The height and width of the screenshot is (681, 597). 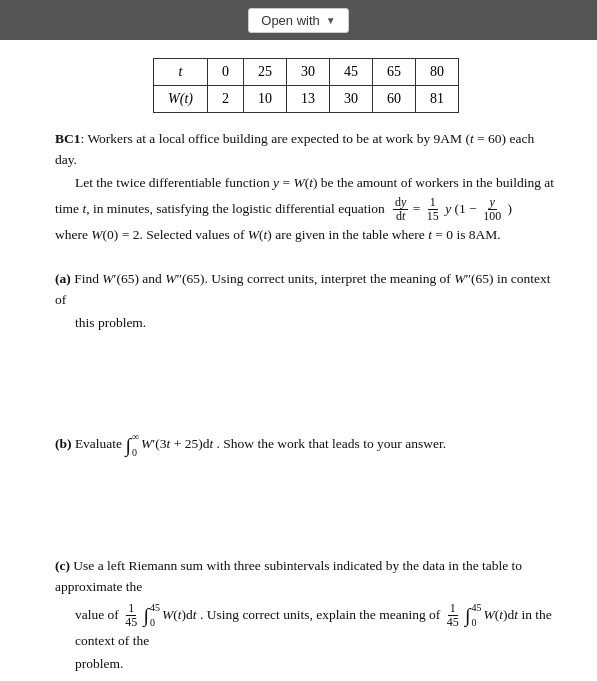 What do you see at coordinates (62, 566) in the screenshot?
I see `part-c-label: (c)` at bounding box center [62, 566].